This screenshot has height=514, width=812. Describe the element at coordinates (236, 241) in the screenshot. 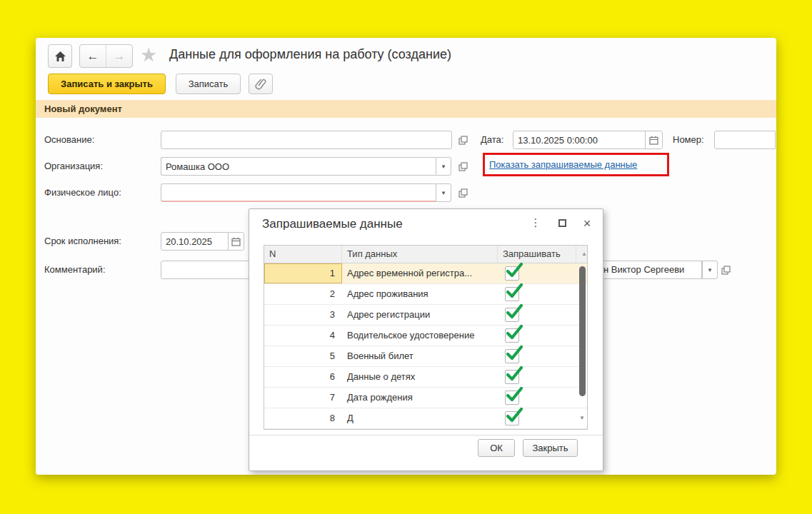

I see `due-date-calendar-button` at that location.